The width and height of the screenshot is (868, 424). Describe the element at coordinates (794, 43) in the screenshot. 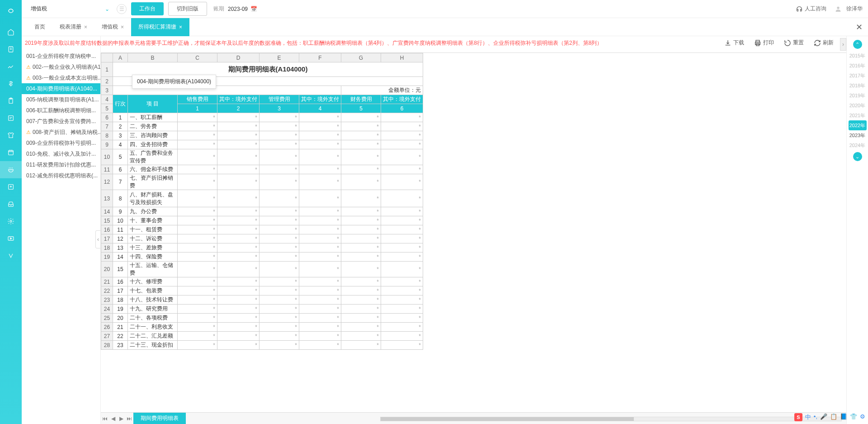

I see `reset-button: 重置` at that location.